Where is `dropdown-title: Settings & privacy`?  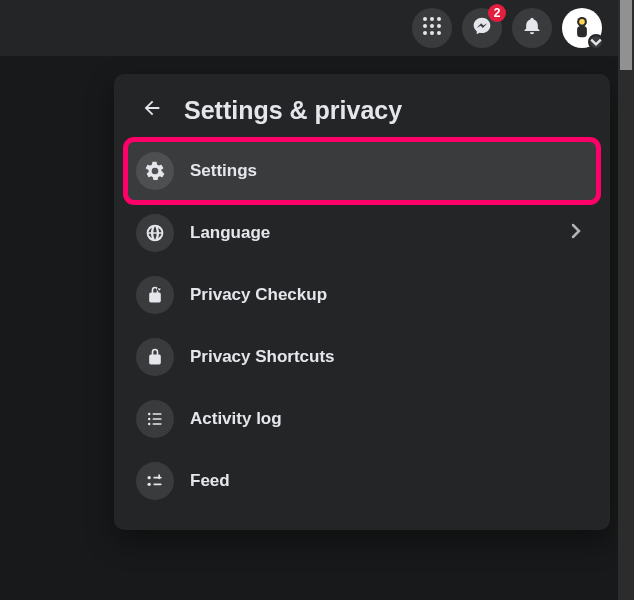 dropdown-title: Settings & privacy is located at coordinates (293, 110).